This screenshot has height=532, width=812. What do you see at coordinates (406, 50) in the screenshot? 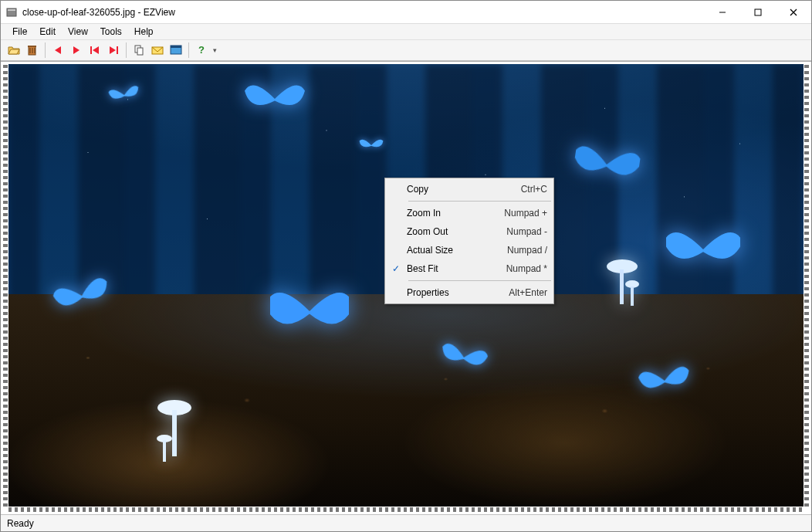
I see `toolbar: ? ▾` at bounding box center [406, 50].